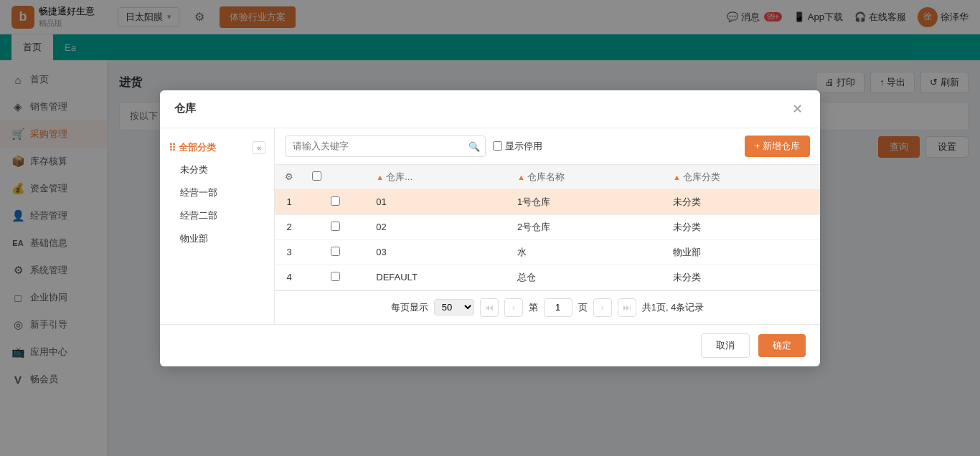  Describe the element at coordinates (547, 227) in the screenshot. I see `table-row: 2 02 2号仓库 未分类` at that location.